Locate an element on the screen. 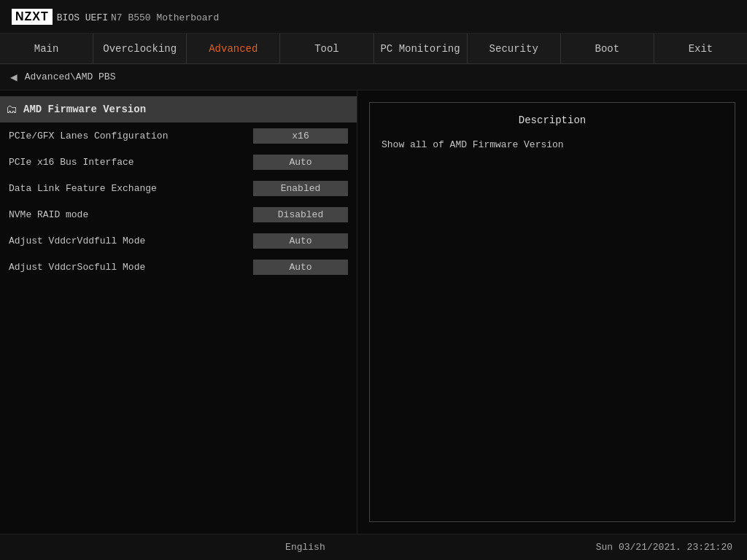  breadcrumb: ◀ Advanced\AMD PBS is located at coordinates (374, 77).